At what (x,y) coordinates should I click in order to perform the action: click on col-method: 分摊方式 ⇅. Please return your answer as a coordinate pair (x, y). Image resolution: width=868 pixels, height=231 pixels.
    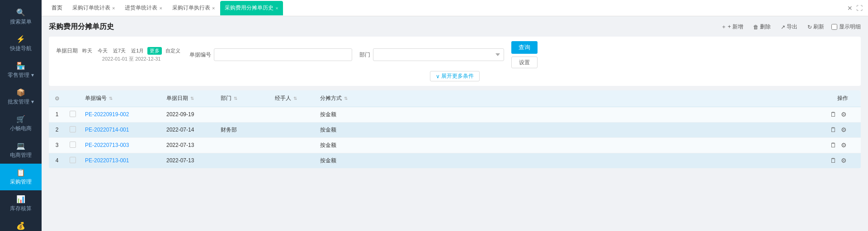
    Looking at the image, I should click on (570, 99).